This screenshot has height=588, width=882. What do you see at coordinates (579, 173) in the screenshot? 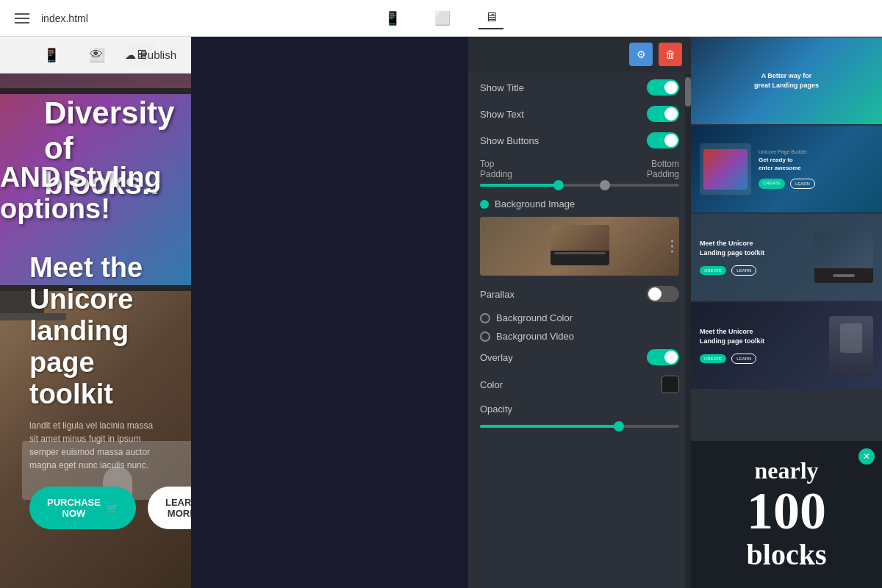
I see `padding-section: TopPadding BottomPadding` at bounding box center [579, 173].